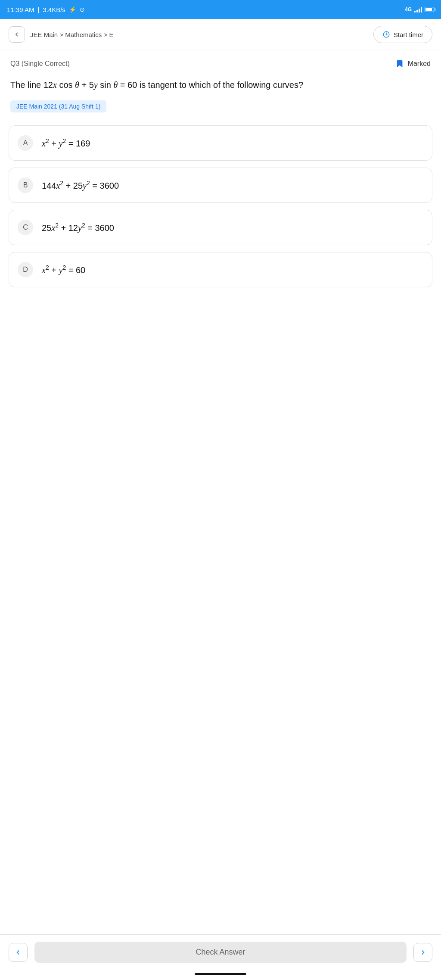  What do you see at coordinates (220, 62) in the screenshot?
I see `question-header: Q3 (Single Correct) Marked` at bounding box center [220, 62].